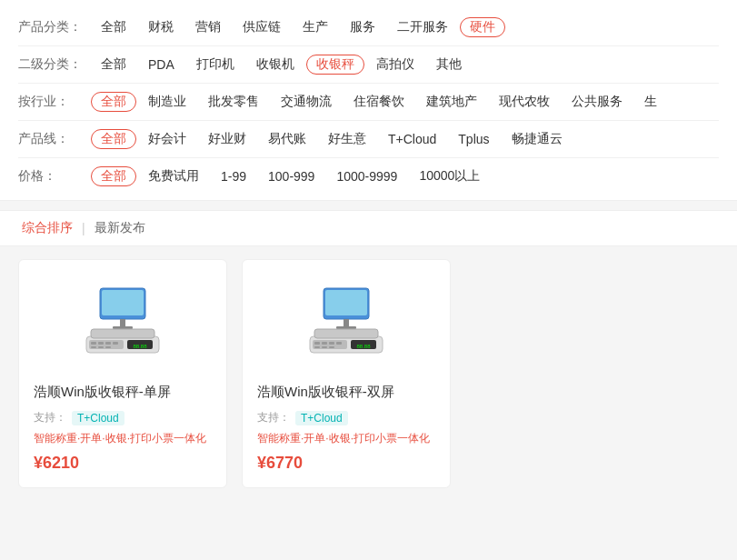 The image size is (737, 560). What do you see at coordinates (123, 325) in the screenshot?
I see `product-svg-1: 88.88` at bounding box center [123, 325].